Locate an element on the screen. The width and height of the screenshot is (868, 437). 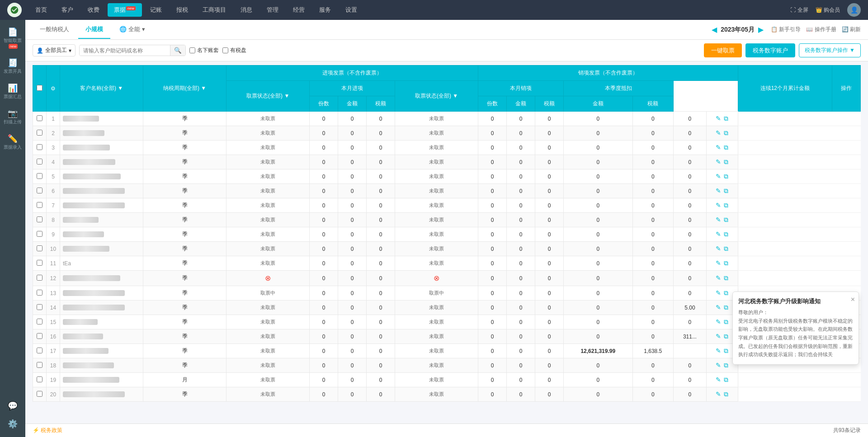
period-prev-btn: ◀ is located at coordinates (714, 30).